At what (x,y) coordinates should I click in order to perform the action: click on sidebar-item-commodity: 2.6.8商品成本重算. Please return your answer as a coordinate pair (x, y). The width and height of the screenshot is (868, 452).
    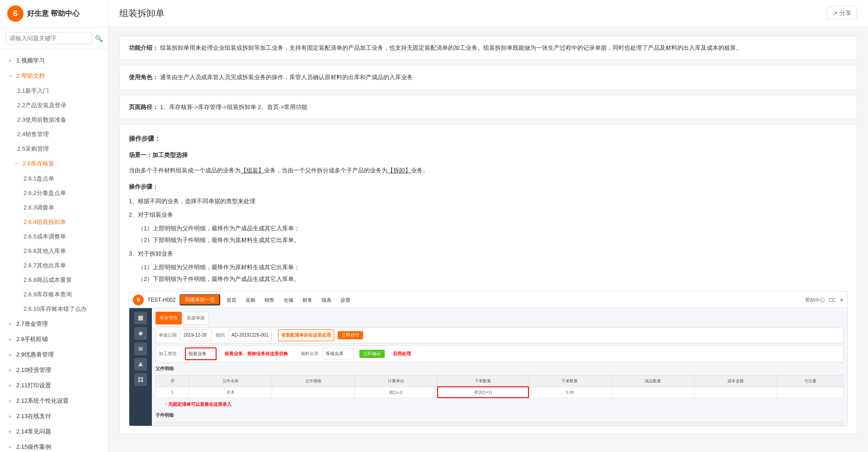
    Looking at the image, I should click on (54, 280).